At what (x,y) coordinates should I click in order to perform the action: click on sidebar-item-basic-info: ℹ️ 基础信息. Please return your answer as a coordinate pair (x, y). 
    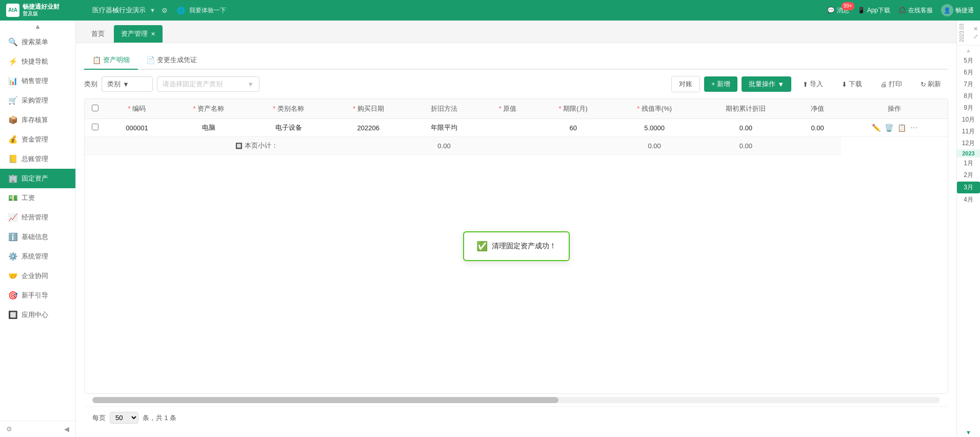
    Looking at the image, I should click on (38, 237).